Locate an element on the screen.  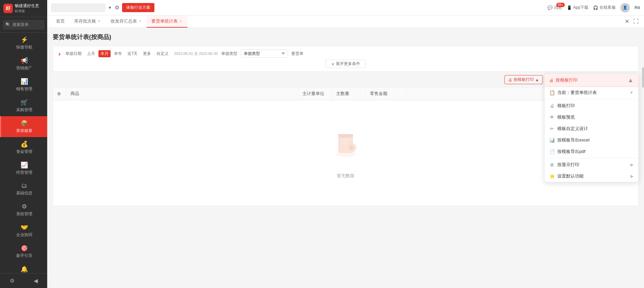
custom-date-btn: 自定义 is located at coordinates (163, 54).